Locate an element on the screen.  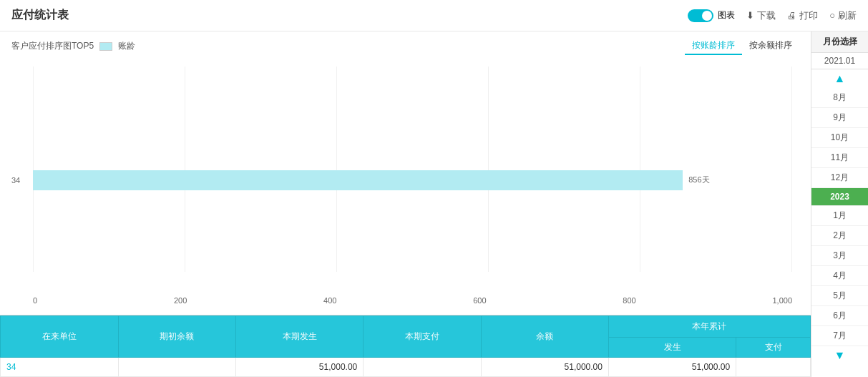
sidebar-month-3: 11月 is located at coordinates (840, 158).